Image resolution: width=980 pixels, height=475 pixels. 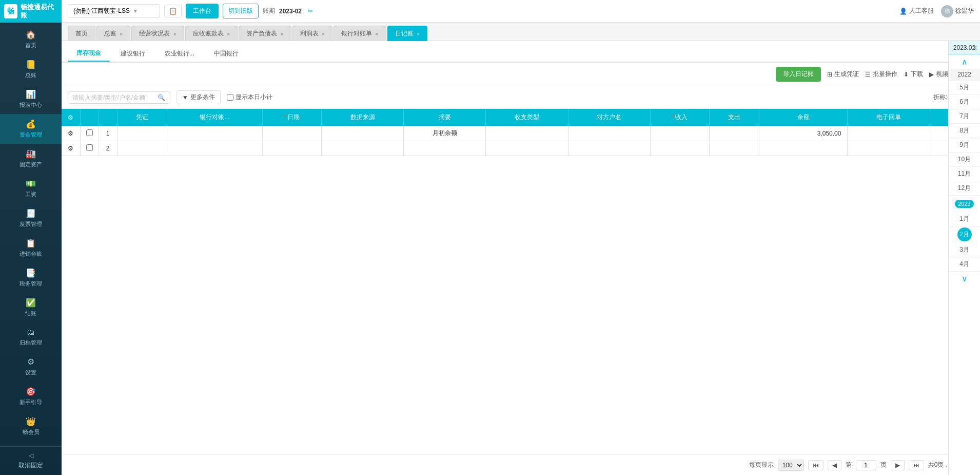 I want to click on sidebar-item-固定资产: 🏭固定资产, so click(x=31, y=159).